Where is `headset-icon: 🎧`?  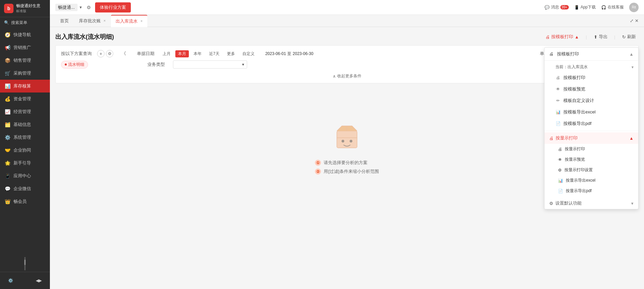 headset-icon: 🎧 is located at coordinates (604, 7).